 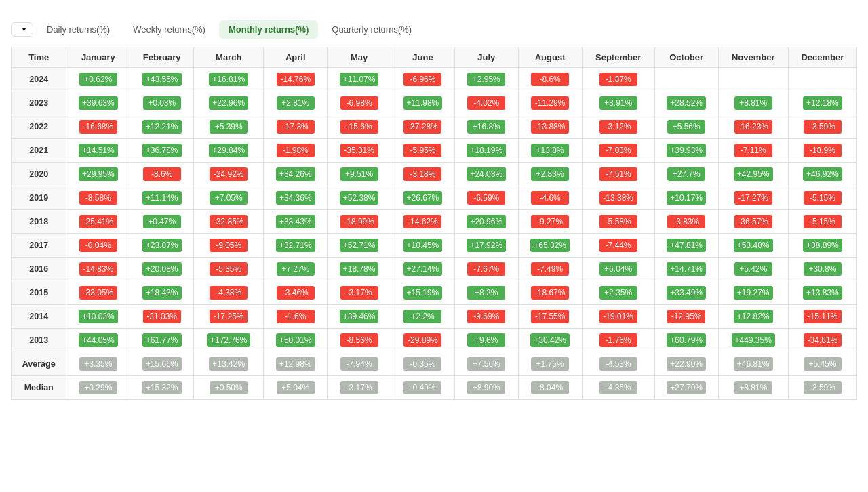 What do you see at coordinates (486, 198) in the screenshot?
I see `data-cell: -6.59%` at bounding box center [486, 198].